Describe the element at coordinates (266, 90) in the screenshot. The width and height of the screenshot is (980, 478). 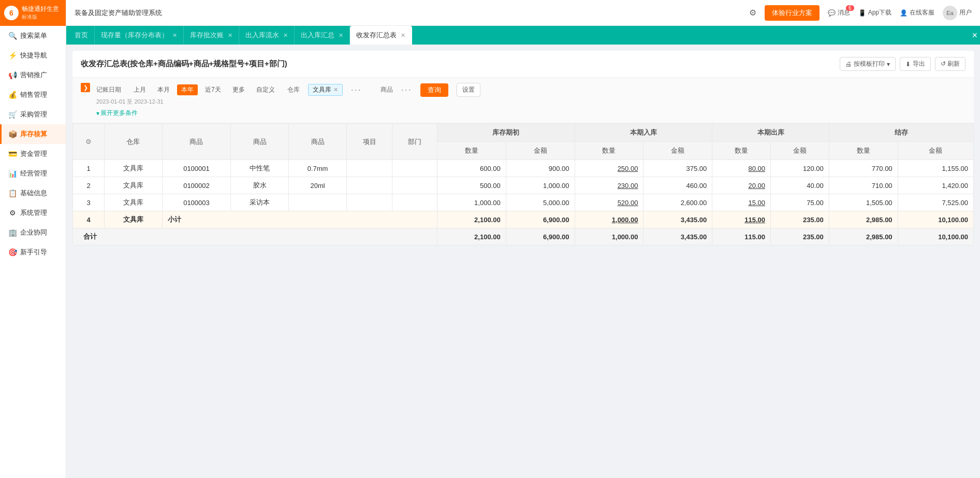
I see `date-btn-custom: 自定义` at that location.